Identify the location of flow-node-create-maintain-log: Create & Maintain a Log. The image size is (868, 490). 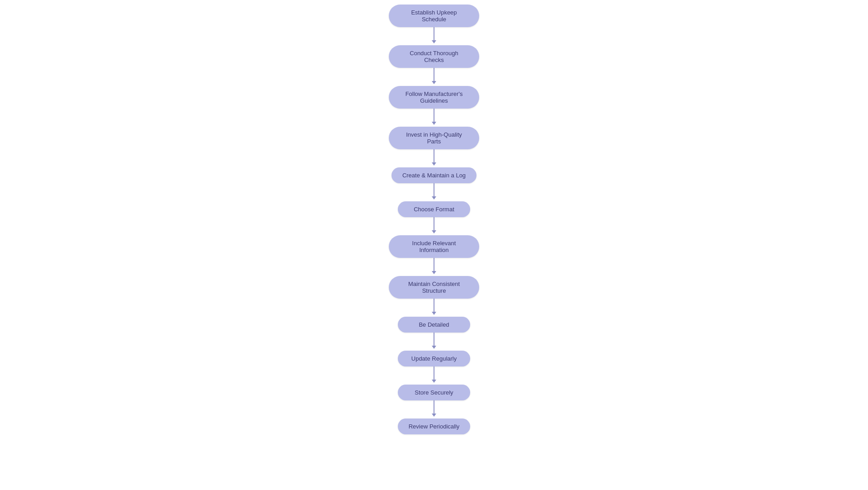
(434, 176).